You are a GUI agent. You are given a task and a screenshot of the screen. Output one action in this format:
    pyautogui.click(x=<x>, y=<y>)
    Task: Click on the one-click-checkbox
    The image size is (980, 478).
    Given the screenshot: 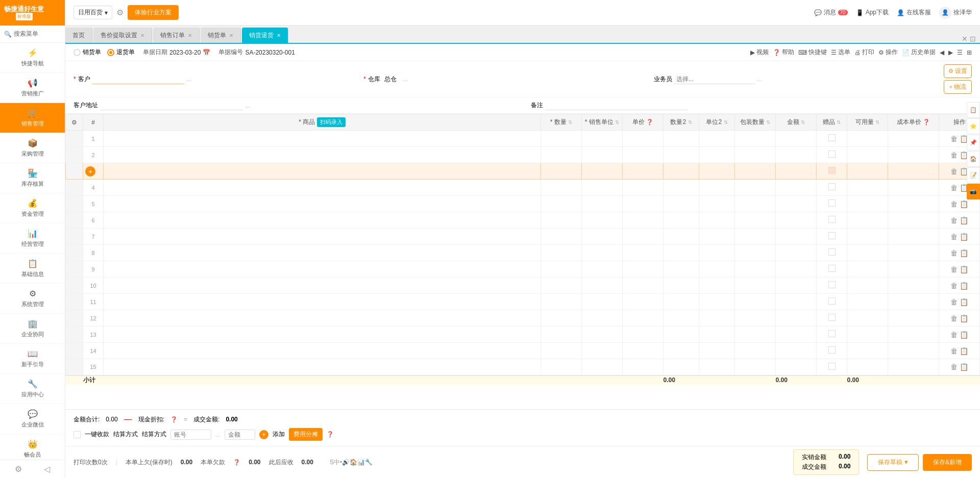 What is the action you would take?
    pyautogui.click(x=77, y=435)
    